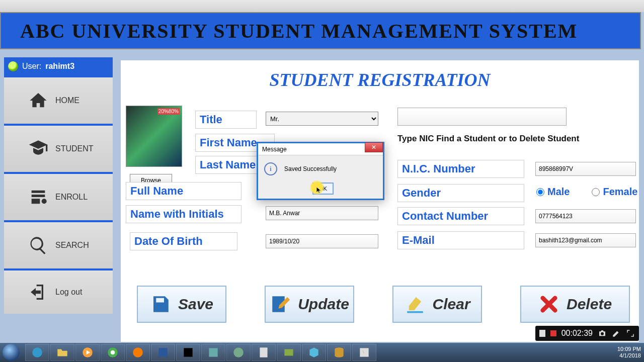 Image resolution: width=644 pixels, height=362 pixels. I want to click on ie-icon, so click(37, 352).